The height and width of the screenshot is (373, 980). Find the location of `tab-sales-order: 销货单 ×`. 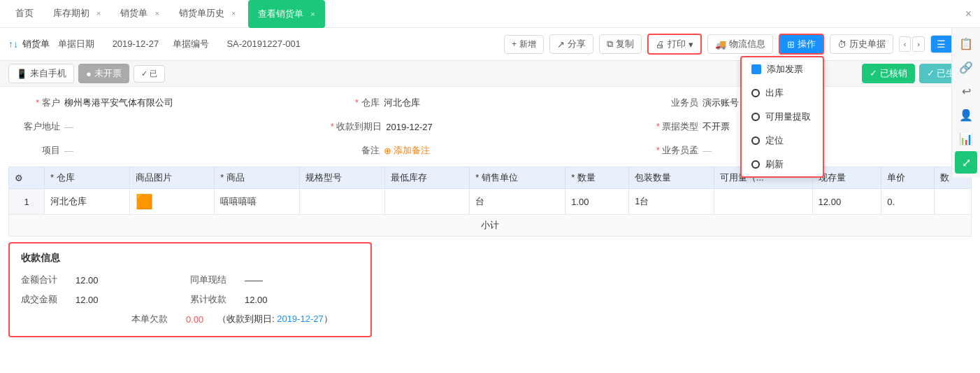

tab-sales-order: 销货单 × is located at coordinates (140, 14).